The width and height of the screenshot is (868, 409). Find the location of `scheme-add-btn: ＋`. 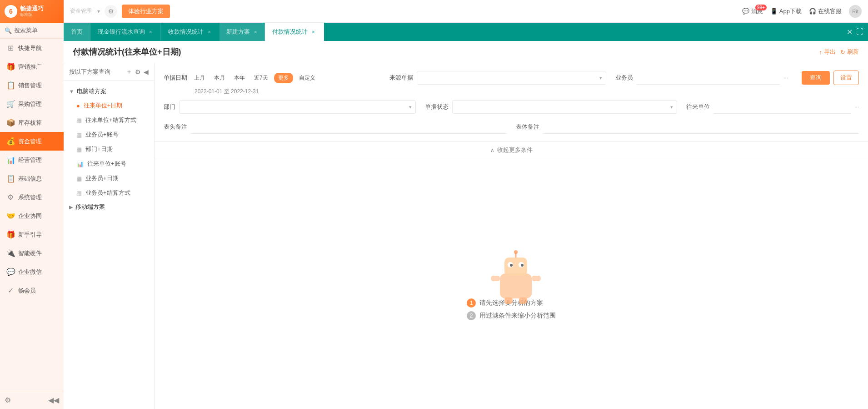

scheme-add-btn: ＋ is located at coordinates (129, 72).